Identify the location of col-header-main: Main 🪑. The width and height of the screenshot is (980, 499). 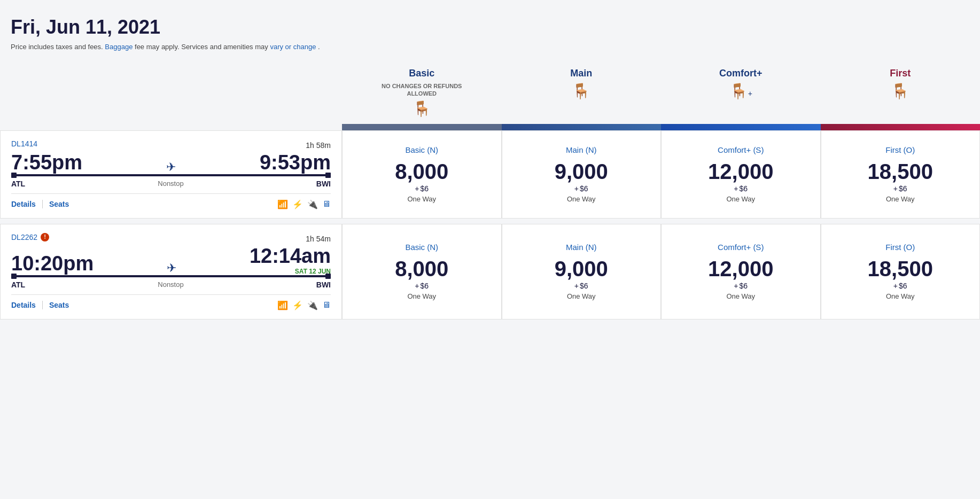
(581, 93).